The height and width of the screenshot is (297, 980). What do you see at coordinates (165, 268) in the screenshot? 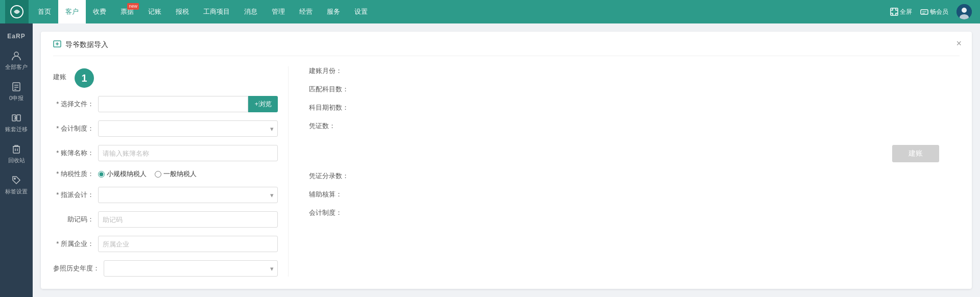
I see `history-year-row: 参照历史年度： ▾` at bounding box center [165, 268].